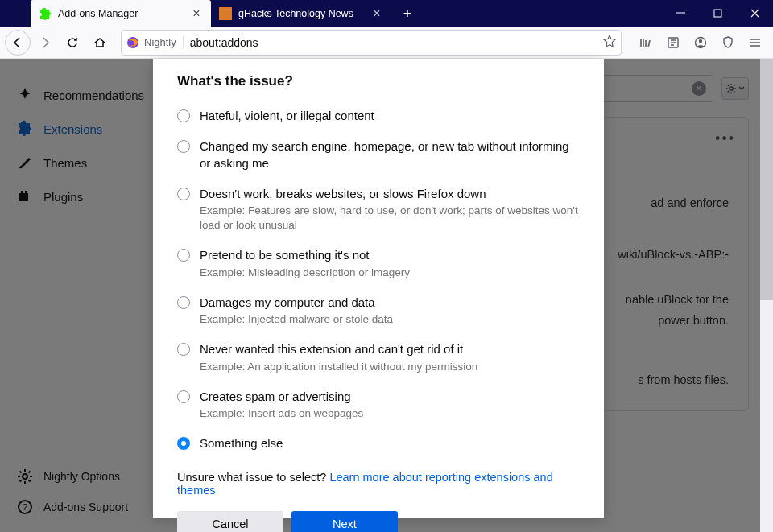 This screenshot has width=773, height=532. I want to click on issue-option: Something else, so click(378, 443).